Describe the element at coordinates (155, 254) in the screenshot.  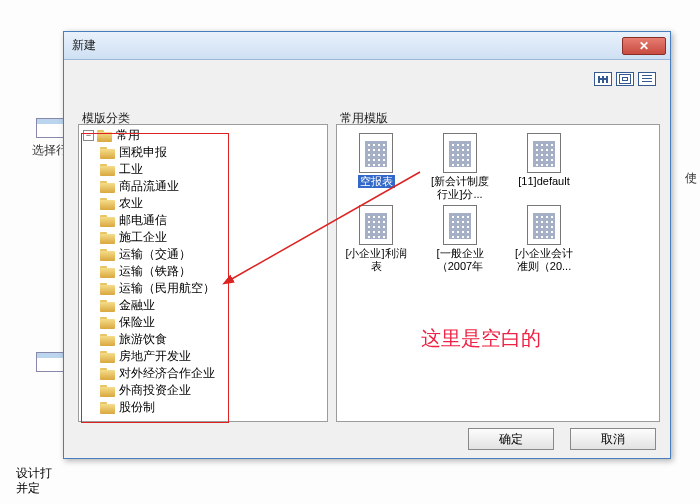
I see `tree-item-label: 运输（交通）` at that location.